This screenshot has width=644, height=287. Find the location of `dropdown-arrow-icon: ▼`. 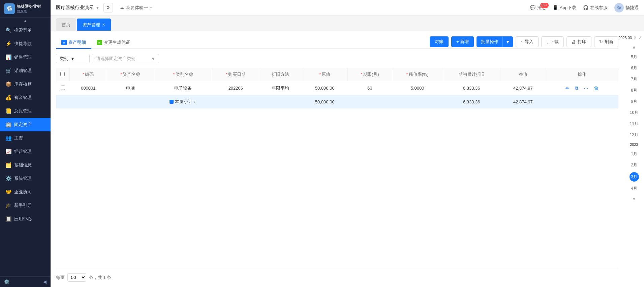

dropdown-arrow-icon: ▼ is located at coordinates (153, 59).